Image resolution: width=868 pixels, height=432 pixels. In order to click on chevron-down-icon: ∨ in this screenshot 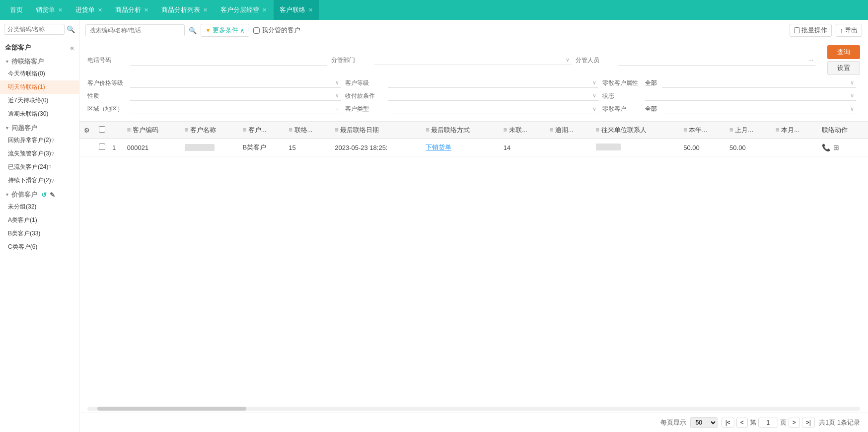, I will do `click(337, 82)`.